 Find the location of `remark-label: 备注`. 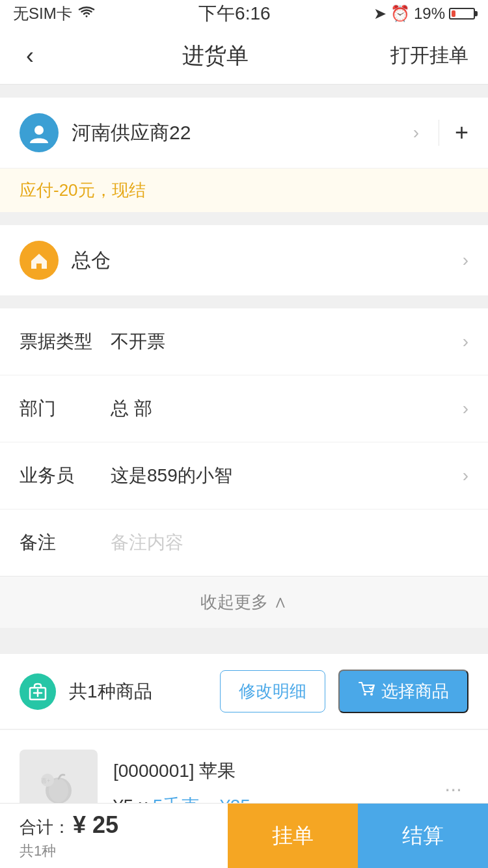

remark-label: 备注 is located at coordinates (59, 543).